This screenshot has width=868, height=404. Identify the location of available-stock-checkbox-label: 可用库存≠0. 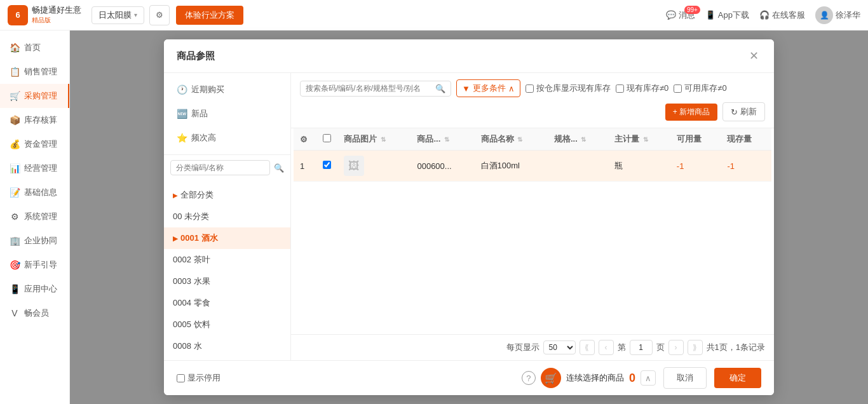
(700, 88).